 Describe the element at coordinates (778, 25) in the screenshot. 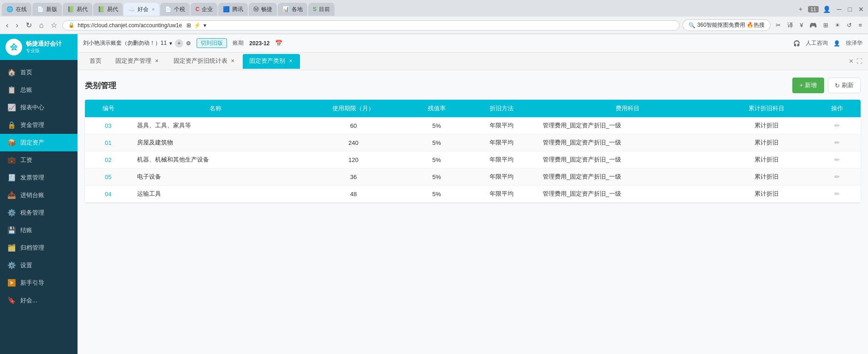

I see `scissors-tool: ✂` at that location.